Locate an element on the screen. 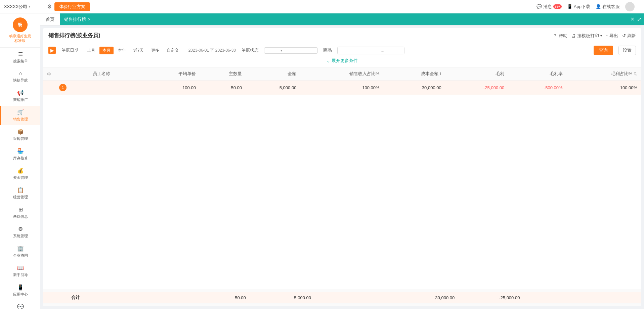 The width and height of the screenshot is (644, 309). sidebar-item-sales: 🛒 销售管理 is located at coordinates (20, 115).